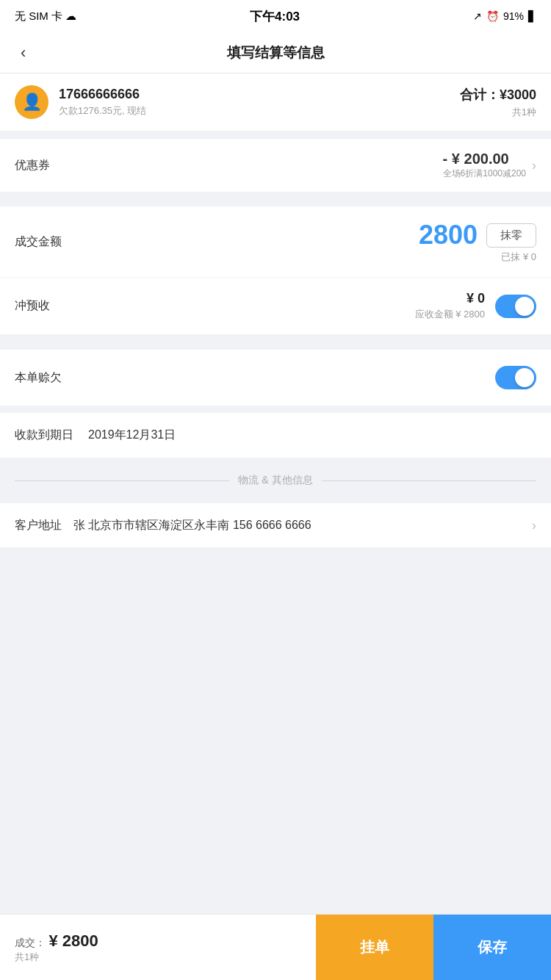 The image size is (551, 980). What do you see at coordinates (103, 102) in the screenshot?
I see `customer-info: 17666666666 欠款1276.35元, 现结` at bounding box center [103, 102].